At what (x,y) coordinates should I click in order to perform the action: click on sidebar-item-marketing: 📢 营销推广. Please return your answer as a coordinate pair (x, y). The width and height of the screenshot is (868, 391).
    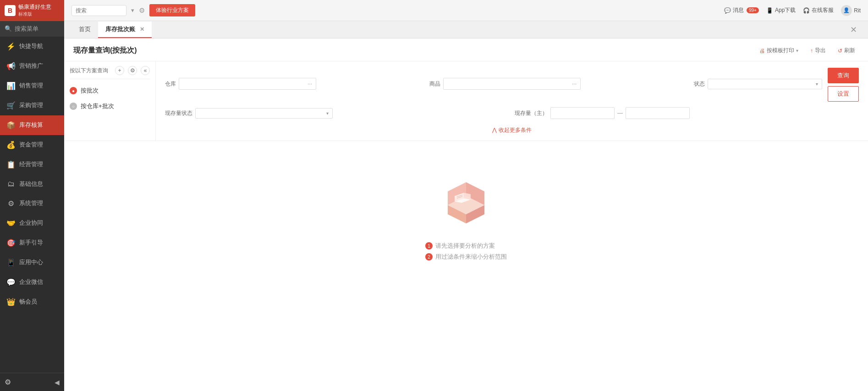
    Looking at the image, I should click on (32, 66).